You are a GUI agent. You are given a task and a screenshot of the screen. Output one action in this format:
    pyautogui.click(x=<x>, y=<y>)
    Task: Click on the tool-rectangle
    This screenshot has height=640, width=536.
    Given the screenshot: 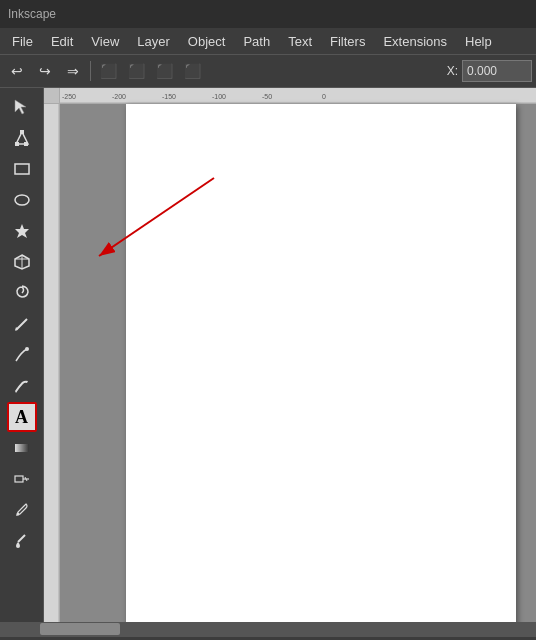 What is the action you would take?
    pyautogui.click(x=22, y=169)
    